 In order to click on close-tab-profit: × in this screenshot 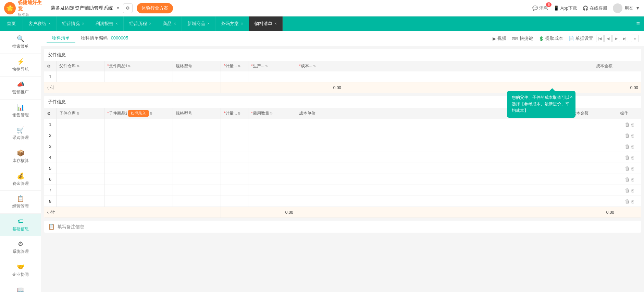, I will do `click(116, 24)`.